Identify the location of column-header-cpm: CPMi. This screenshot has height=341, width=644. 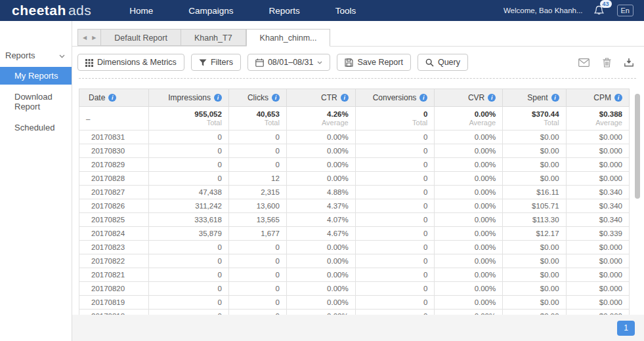
(597, 98).